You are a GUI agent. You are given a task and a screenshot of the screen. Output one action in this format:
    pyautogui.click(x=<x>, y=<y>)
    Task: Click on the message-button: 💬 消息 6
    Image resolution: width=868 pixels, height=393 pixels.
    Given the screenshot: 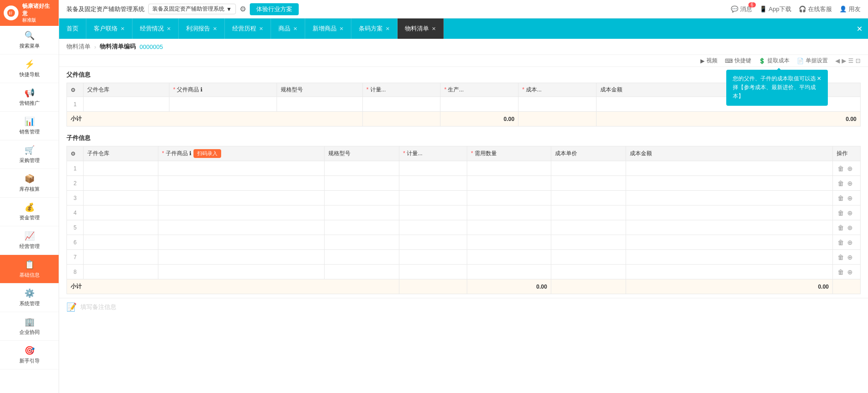 What is the action you would take?
    pyautogui.click(x=741, y=9)
    